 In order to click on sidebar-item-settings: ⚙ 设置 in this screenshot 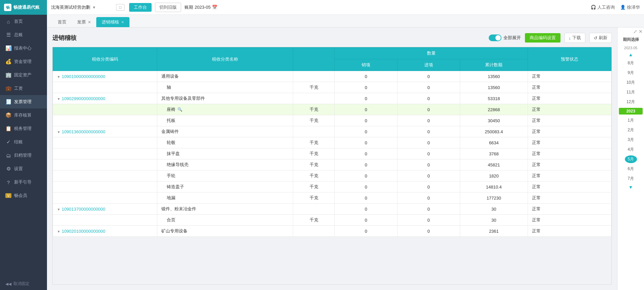, I will do `click(23, 169)`.